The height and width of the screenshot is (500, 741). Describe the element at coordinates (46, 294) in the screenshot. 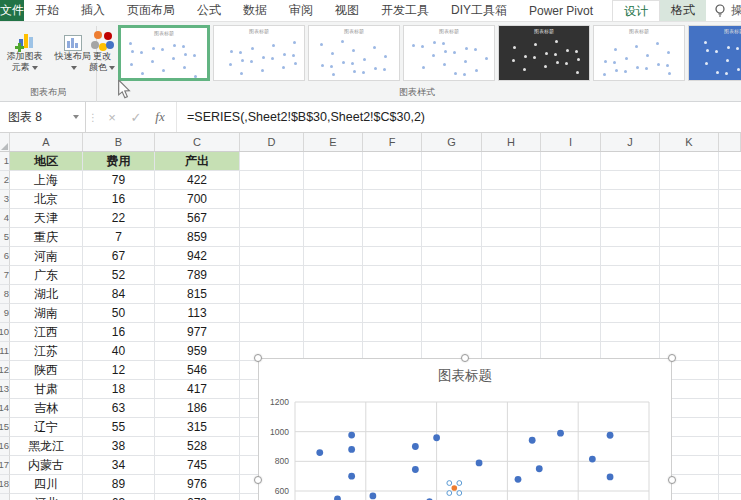

I see `cell-A8: 湖北` at that location.